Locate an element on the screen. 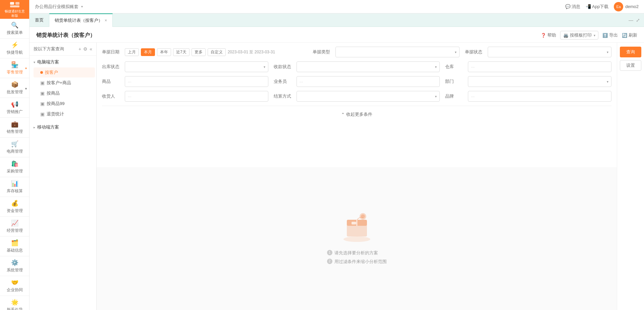 This screenshot has width=644, height=310. outbound-input: ▾ is located at coordinates (197, 67).